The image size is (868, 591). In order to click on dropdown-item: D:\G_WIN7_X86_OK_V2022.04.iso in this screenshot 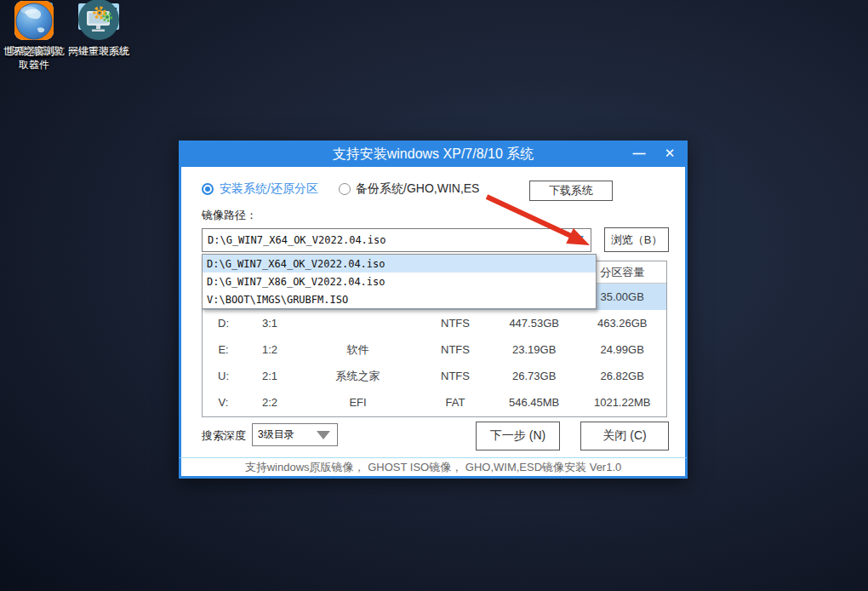, I will do `click(399, 281)`.